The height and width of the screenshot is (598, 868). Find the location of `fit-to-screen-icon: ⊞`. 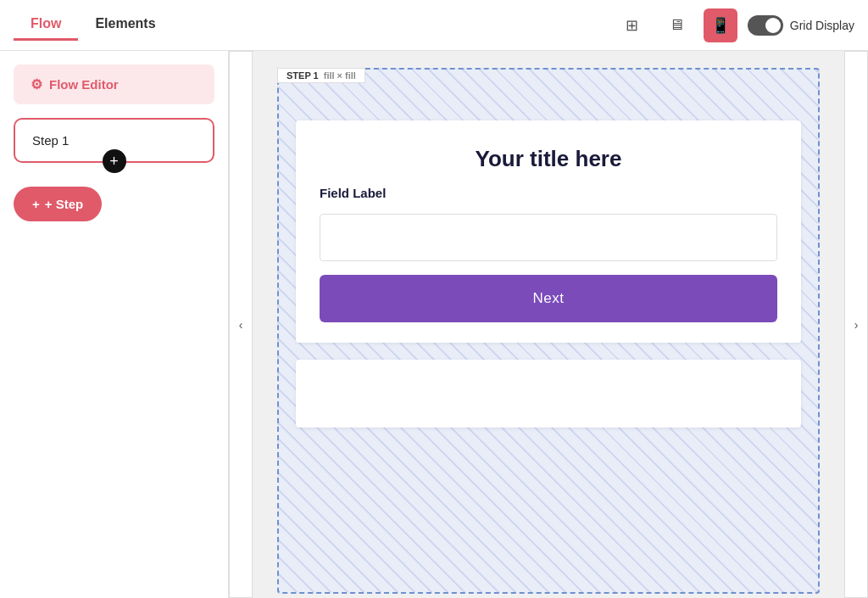

fit-to-screen-icon: ⊞ is located at coordinates (632, 25).